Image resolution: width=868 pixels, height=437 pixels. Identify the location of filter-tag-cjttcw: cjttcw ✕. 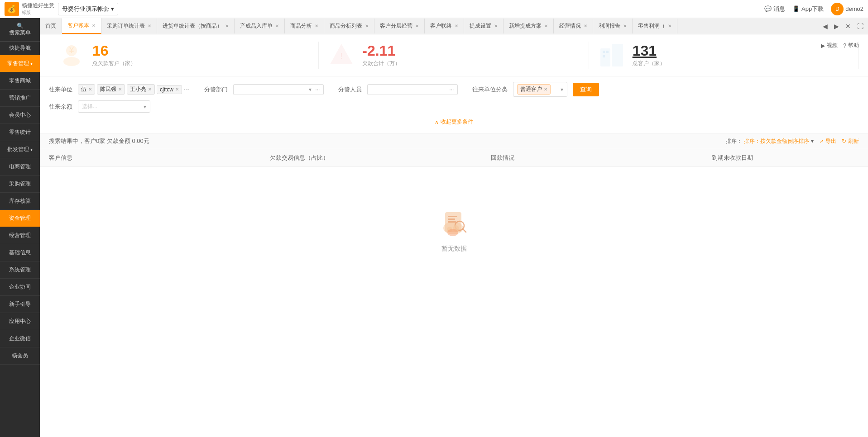
(169, 90).